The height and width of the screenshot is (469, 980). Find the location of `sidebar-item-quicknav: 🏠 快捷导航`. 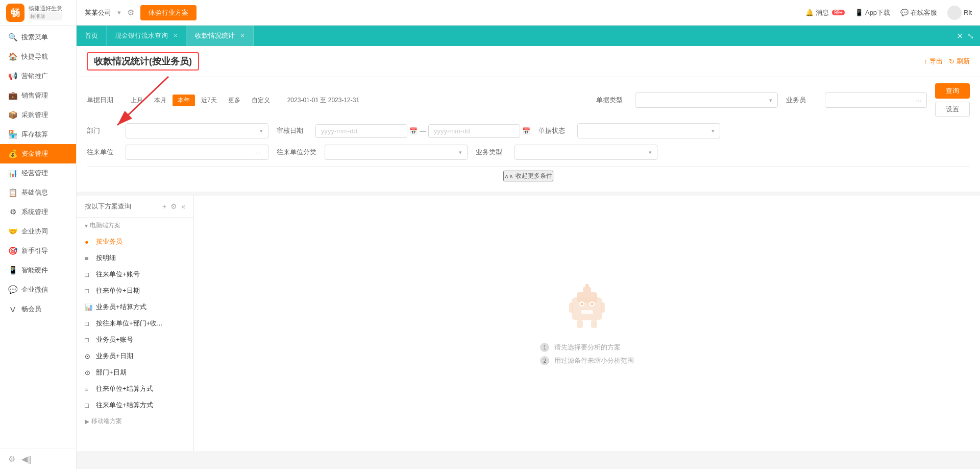

sidebar-item-quicknav: 🏠 快捷导航 is located at coordinates (38, 57).